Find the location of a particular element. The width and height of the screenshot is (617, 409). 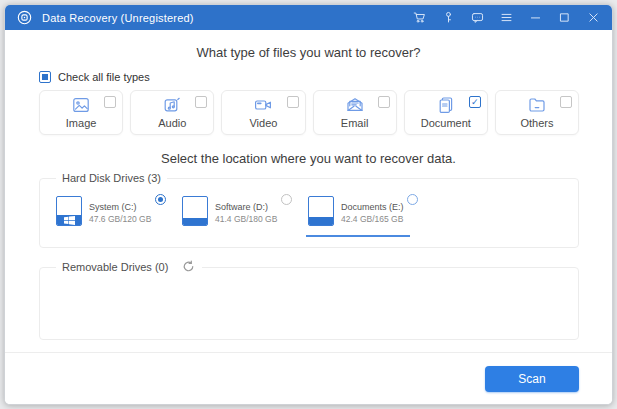

card-others: Others is located at coordinates (537, 112).